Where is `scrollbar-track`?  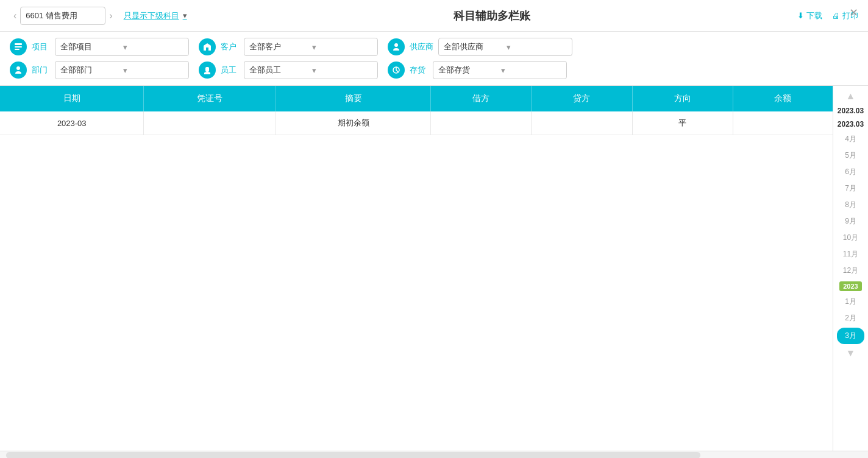
scrollbar-track is located at coordinates (354, 455).